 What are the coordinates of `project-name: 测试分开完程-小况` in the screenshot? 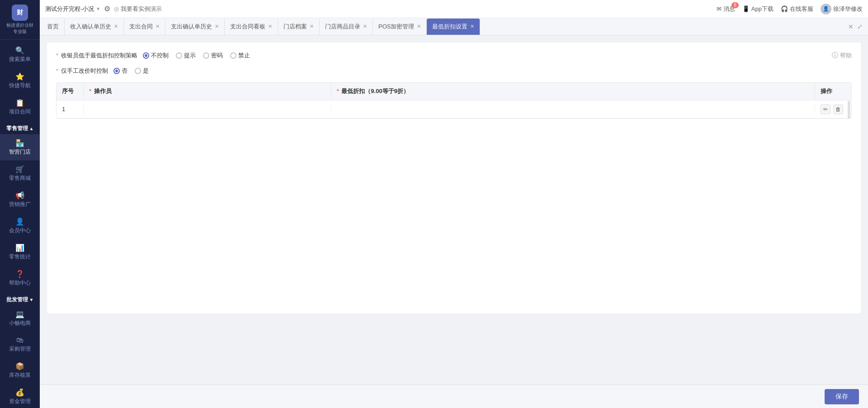 It's located at (70, 9).